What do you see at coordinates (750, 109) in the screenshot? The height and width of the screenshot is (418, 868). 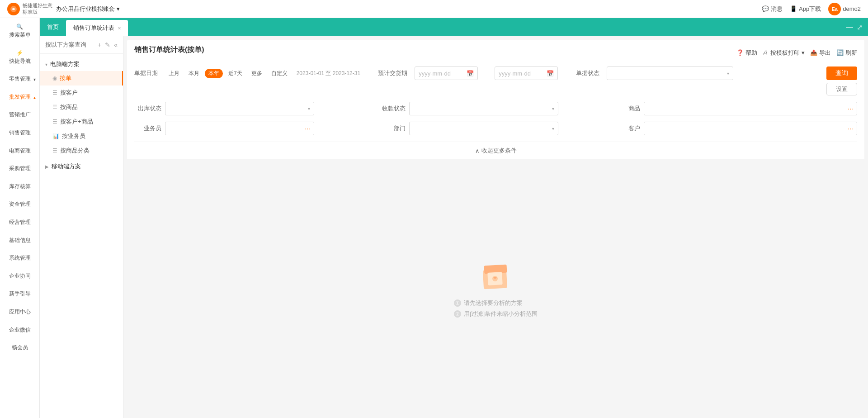 I see `goods-input: ···` at bounding box center [750, 109].